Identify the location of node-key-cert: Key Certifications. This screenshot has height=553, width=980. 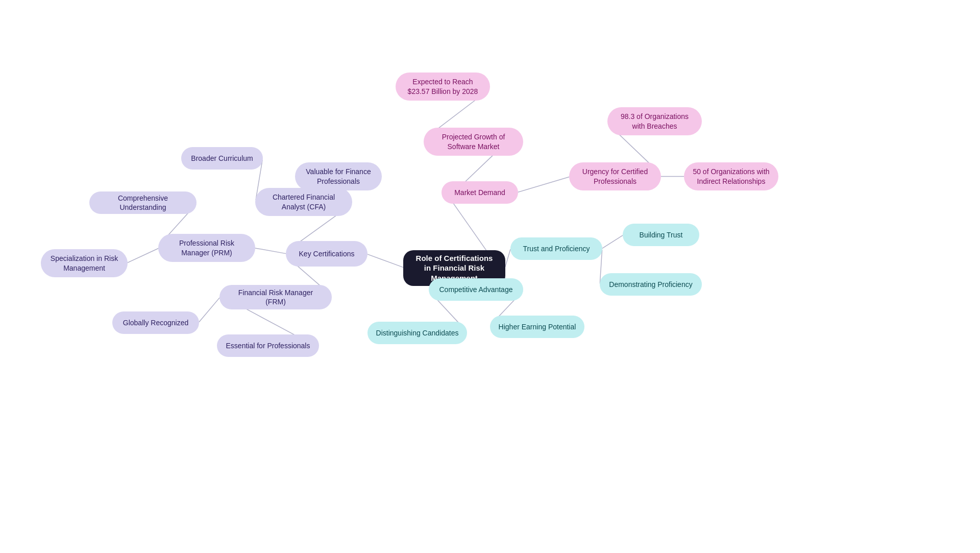
(327, 254).